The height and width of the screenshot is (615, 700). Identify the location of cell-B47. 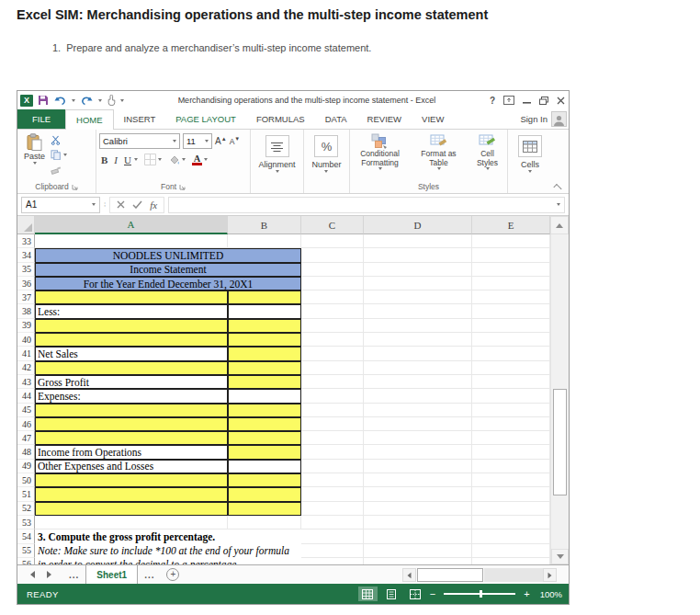
(265, 438).